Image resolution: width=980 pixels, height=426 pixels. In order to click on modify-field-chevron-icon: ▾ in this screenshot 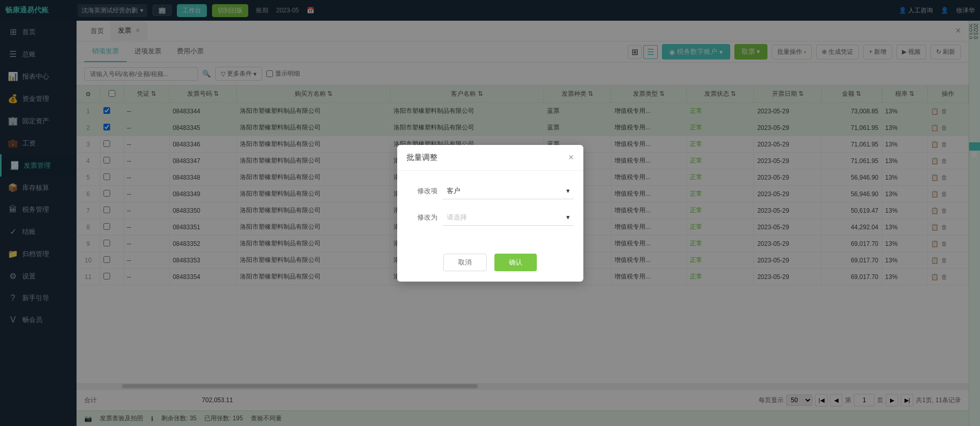, I will do `click(568, 190)`.